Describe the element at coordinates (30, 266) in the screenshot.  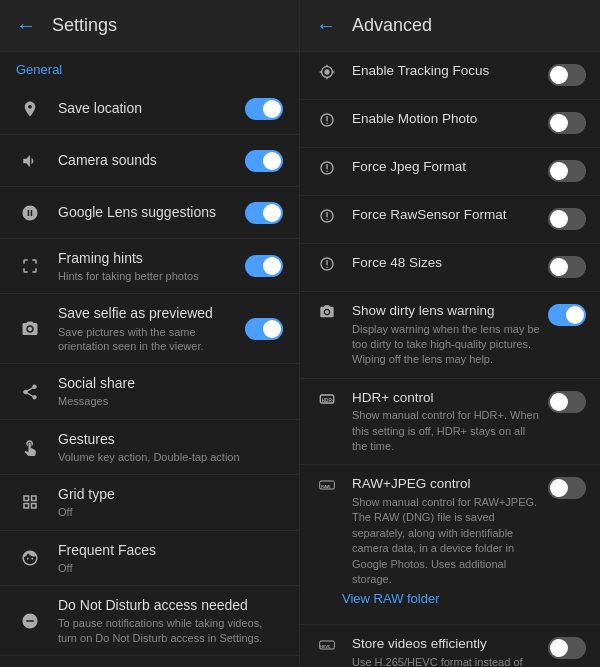
I see `frame-icon` at that location.